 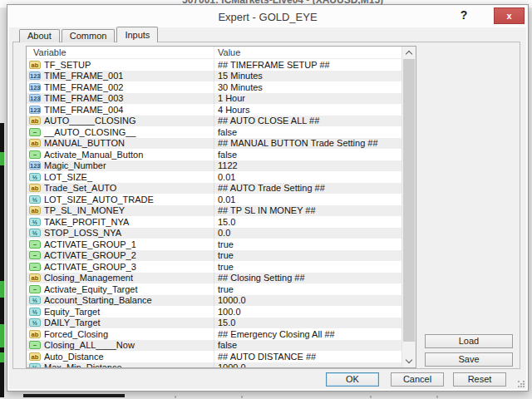 I want to click on param-row: ½DAILY_Target15.0, so click(x=214, y=323).